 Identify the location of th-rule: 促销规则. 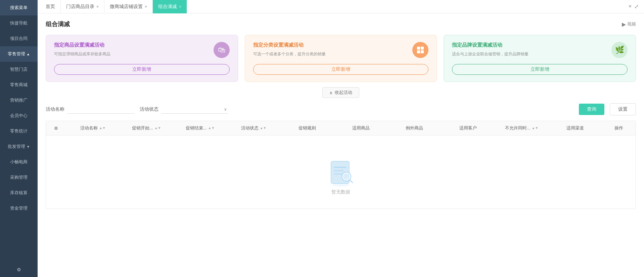
(307, 128).